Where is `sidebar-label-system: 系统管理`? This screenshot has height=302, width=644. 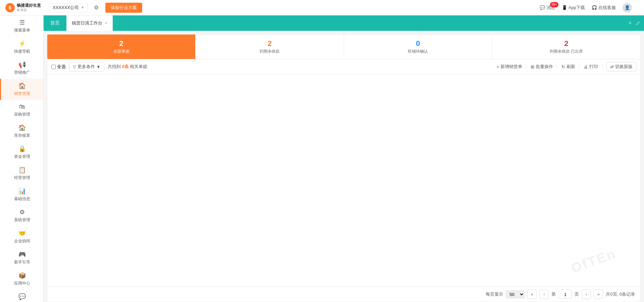
sidebar-label-system: 系统管理 is located at coordinates (22, 220).